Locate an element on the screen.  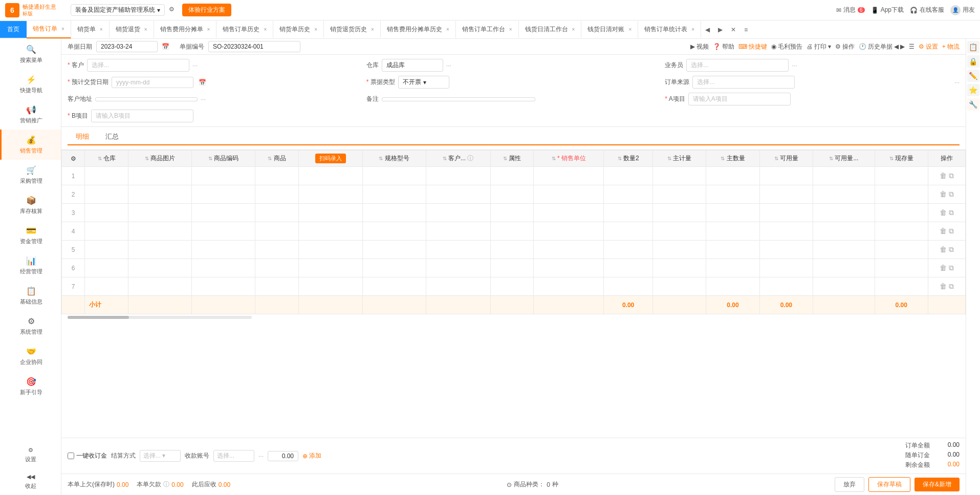
tab-stats-table: 销售订单统计表 × is located at coordinates (669, 30).